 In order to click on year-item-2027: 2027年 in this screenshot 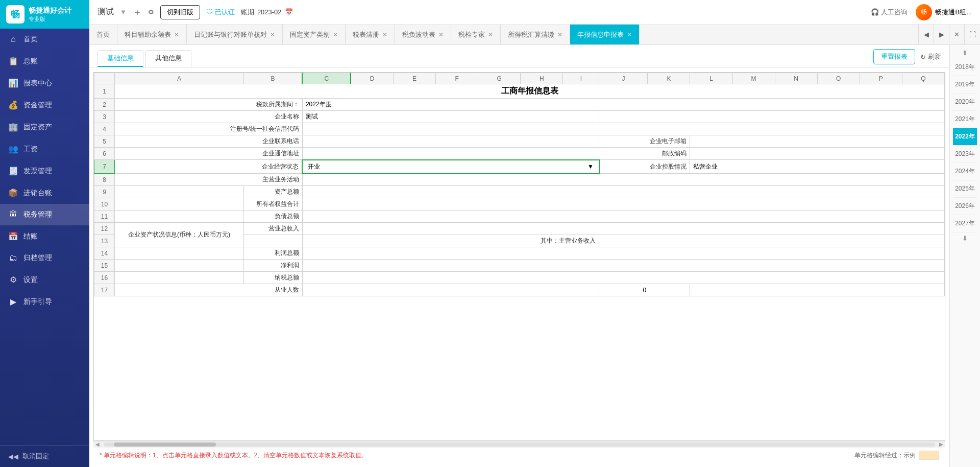, I will do `click(965, 224)`.